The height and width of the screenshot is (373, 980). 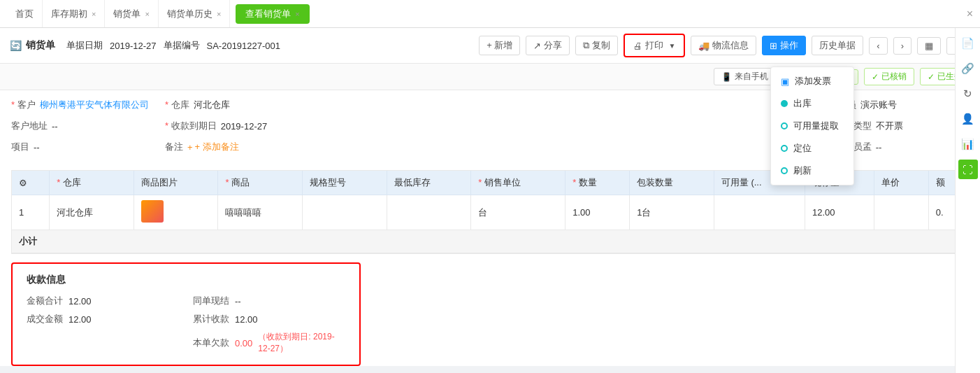 What do you see at coordinates (302, 343) in the screenshot?
I see `debt-note: （收款到期日: 2019-12-27）` at bounding box center [302, 343].